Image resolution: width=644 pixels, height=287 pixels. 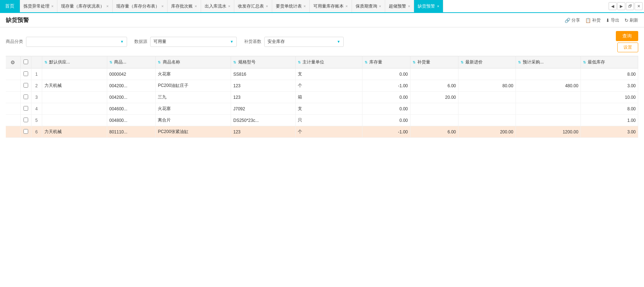 I want to click on estimated-header-label: 预计采购..., so click(x=533, y=62).